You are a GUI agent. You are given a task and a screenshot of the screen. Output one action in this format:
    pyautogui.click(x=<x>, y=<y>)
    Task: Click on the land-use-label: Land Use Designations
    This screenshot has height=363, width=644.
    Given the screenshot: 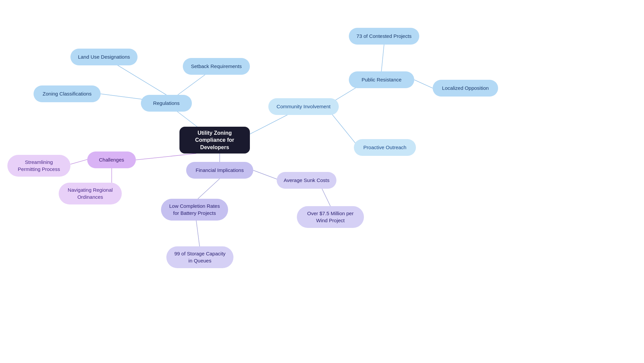 What is the action you would take?
    pyautogui.click(x=104, y=57)
    